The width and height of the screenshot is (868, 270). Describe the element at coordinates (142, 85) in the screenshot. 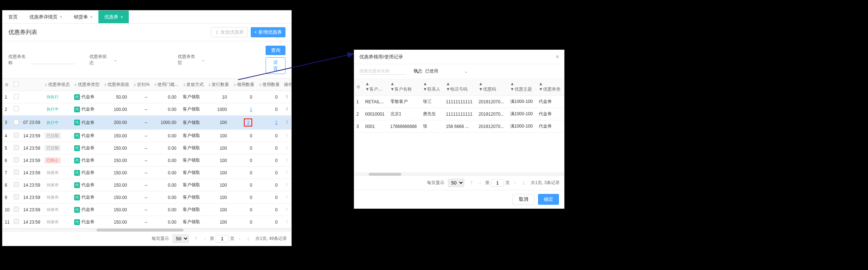

I see `col-discount: ▲▼折扣%` at that location.